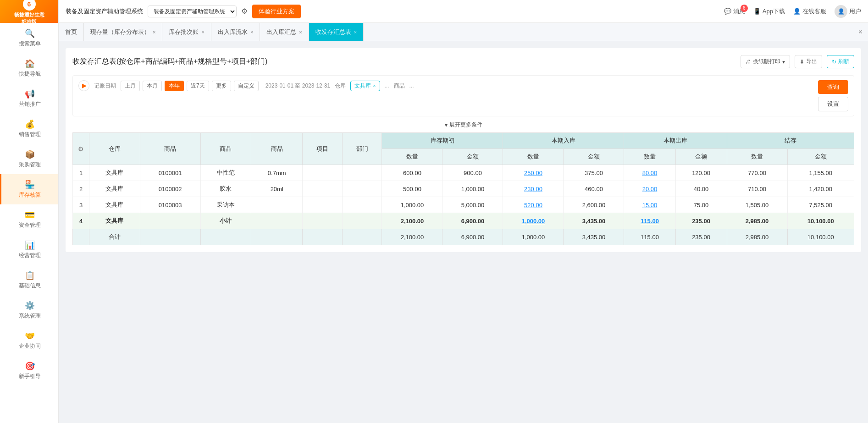  I want to click on user-button: 👤 用户, so click(848, 11).